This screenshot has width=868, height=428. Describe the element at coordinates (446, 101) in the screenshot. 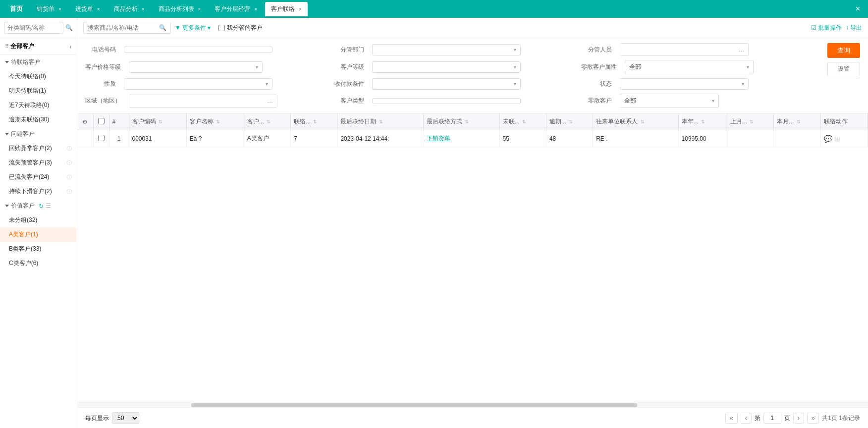

I see `filter-customer-type-input` at that location.